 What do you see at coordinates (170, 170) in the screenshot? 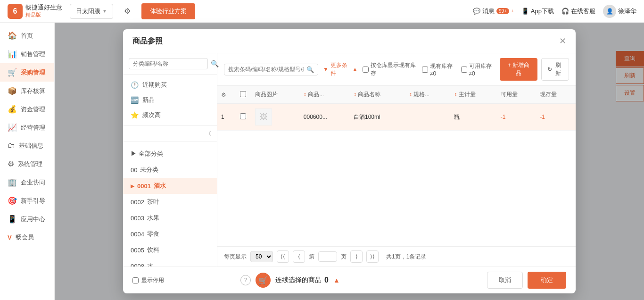
I see `category-item-00: 00 未分类` at bounding box center [170, 170].